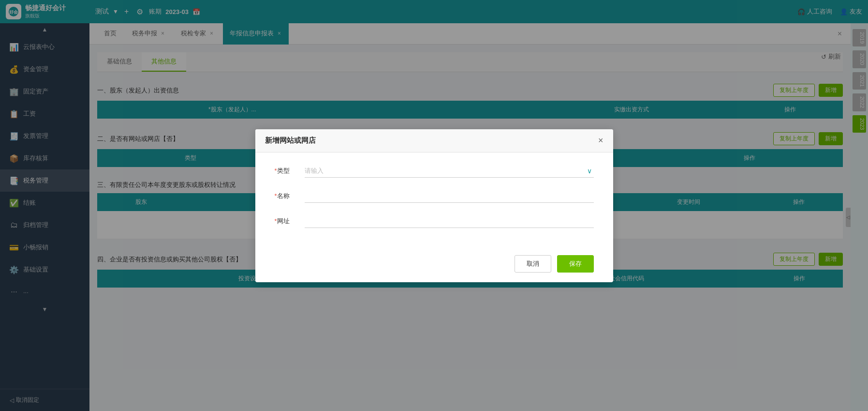  I want to click on dialog-title: 新增网站或网店, so click(290, 140).